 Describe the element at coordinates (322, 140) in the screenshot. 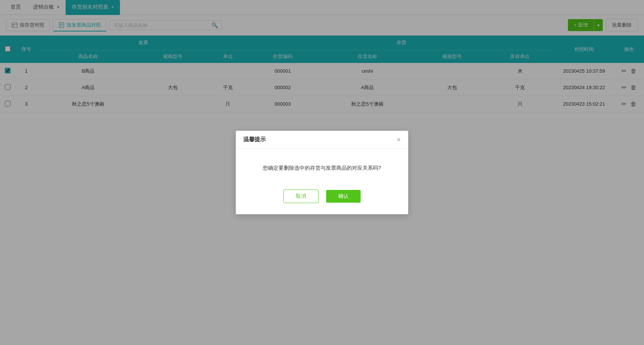

I see `dialog-header: 温馨提示 ×` at that location.